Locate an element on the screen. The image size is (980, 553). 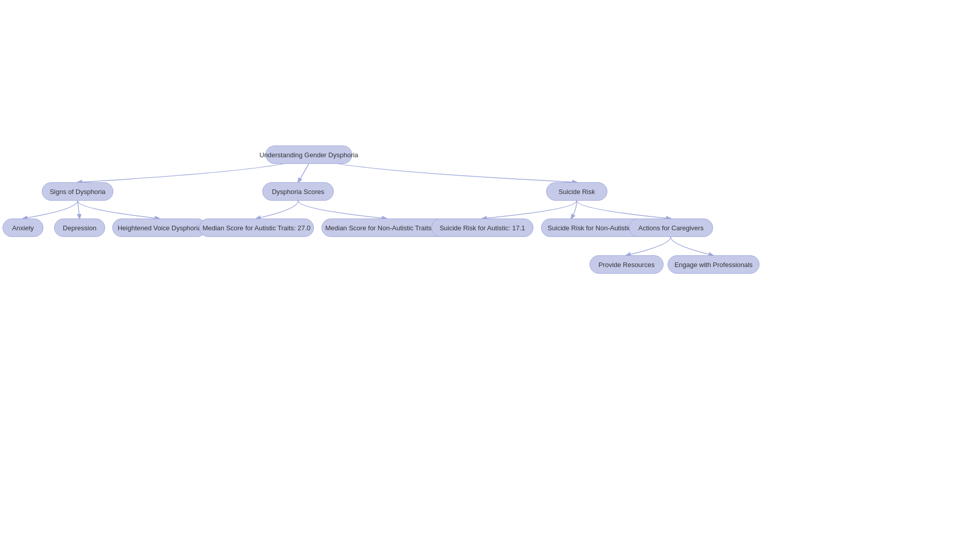
node-provide-resources: Provide Resources is located at coordinates (627, 265).